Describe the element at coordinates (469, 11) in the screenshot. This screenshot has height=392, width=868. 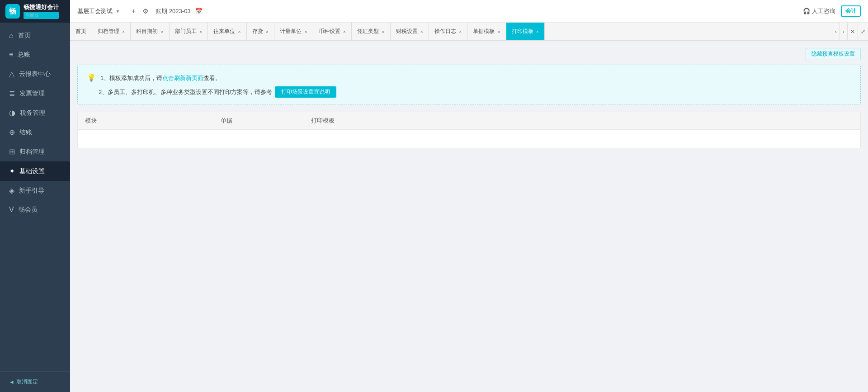
I see `topbar: 基层工会测试 ▼ ＋ ⚙ 账期 2023-03 📅 🎧 人工咨询 会计` at that location.